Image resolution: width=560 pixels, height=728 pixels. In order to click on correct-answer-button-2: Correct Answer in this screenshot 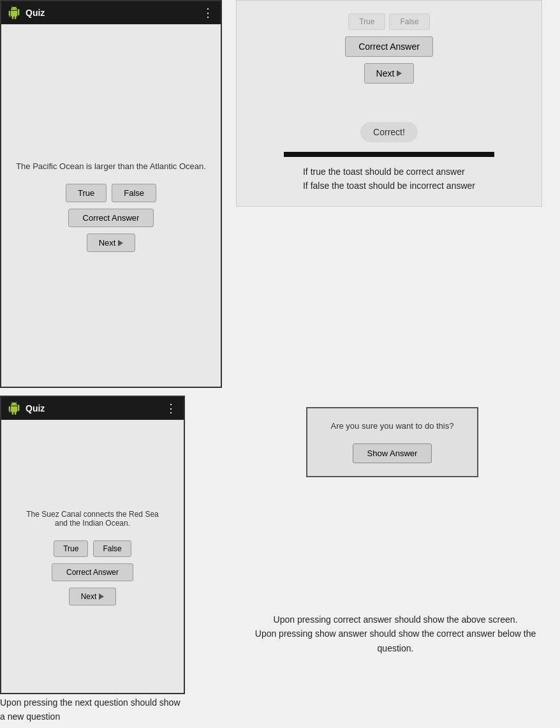, I will do `click(92, 572)`.